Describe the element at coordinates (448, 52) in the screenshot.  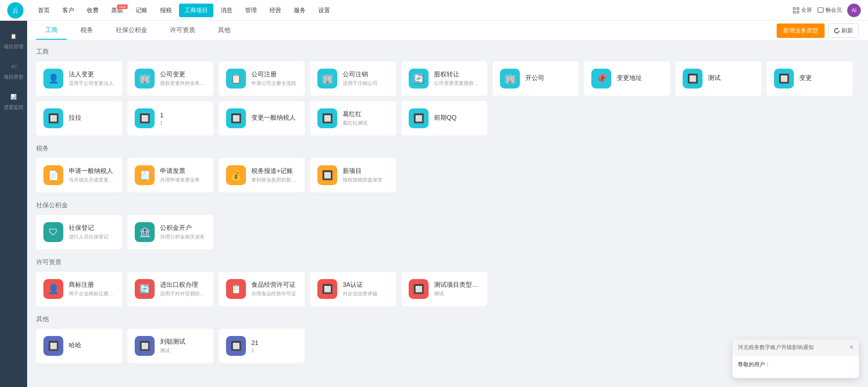
I see `section-title: 工商` at that location.